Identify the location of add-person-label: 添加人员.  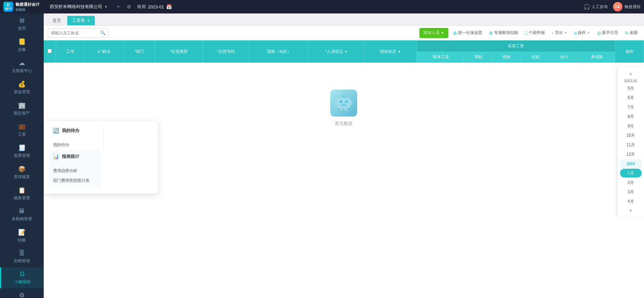
(431, 33).